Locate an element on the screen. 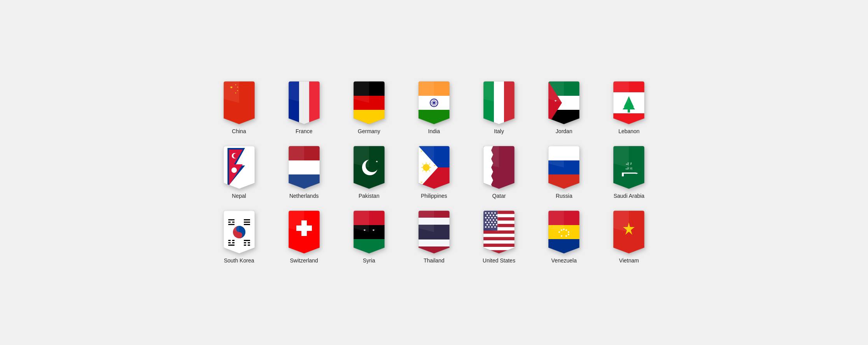 This screenshot has height=345, width=868. flag-label-italy: Italy is located at coordinates (499, 131).